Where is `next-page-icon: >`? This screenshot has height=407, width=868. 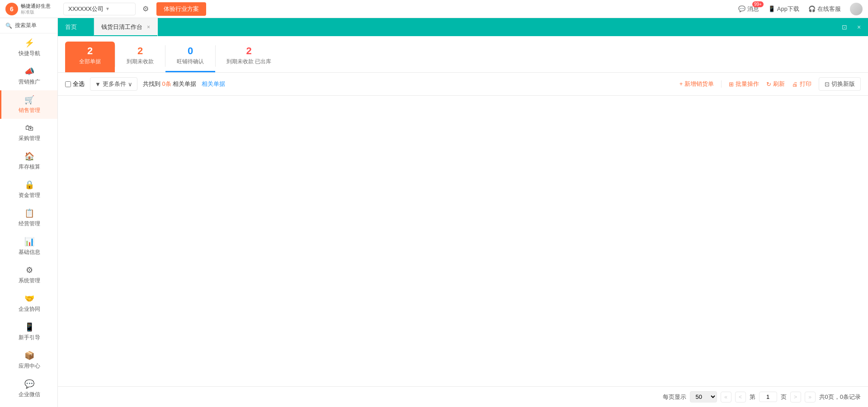 next-page-icon: > is located at coordinates (796, 397).